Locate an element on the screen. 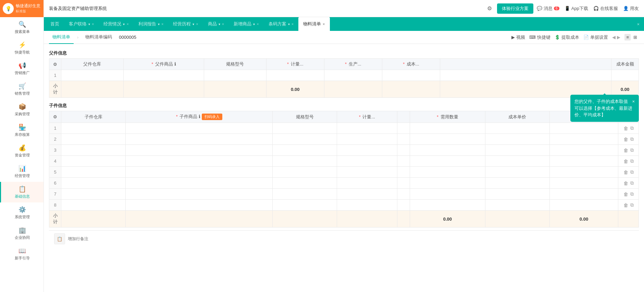 The width and height of the screenshot is (644, 292). sidebar-item-marketing: 📢 营销推广 is located at coordinates (22, 69).